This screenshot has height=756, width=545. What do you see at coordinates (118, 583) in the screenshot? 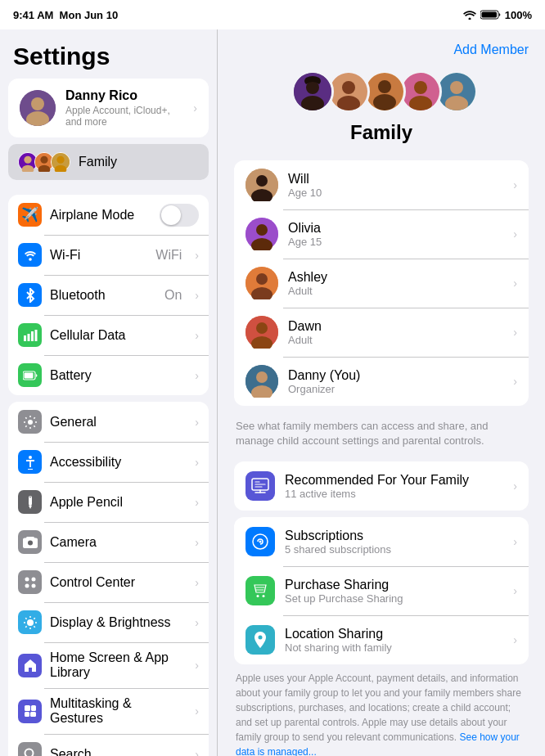
I see `controlcenter-label: Control Center` at bounding box center [118, 583].